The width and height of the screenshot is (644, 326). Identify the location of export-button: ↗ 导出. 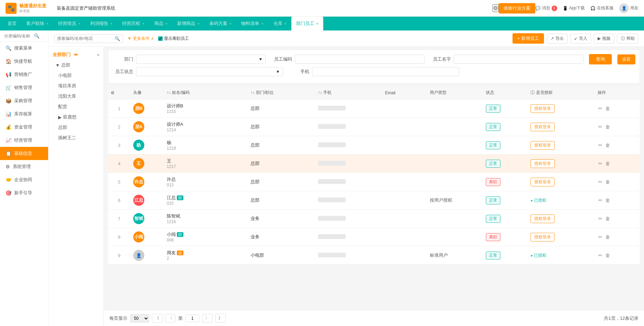
(557, 39).